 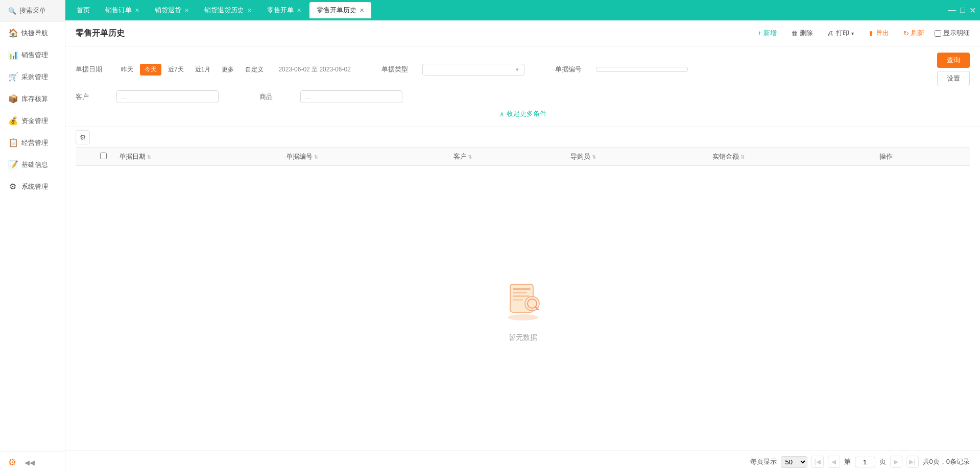 What do you see at coordinates (33, 187) in the screenshot?
I see `sidebar-item-system-mgmt: ⚙系统管理` at bounding box center [33, 187].